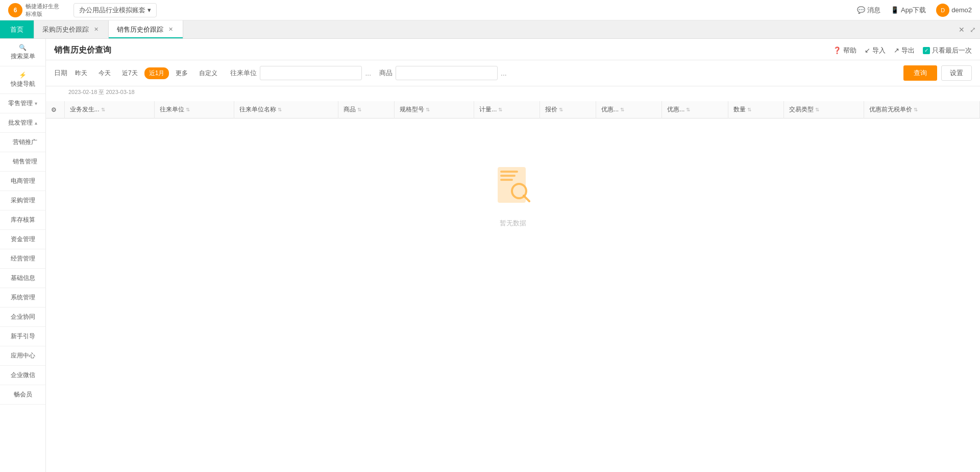  I want to click on th-counterpart-code: 往来单位 ⇅, so click(194, 110).